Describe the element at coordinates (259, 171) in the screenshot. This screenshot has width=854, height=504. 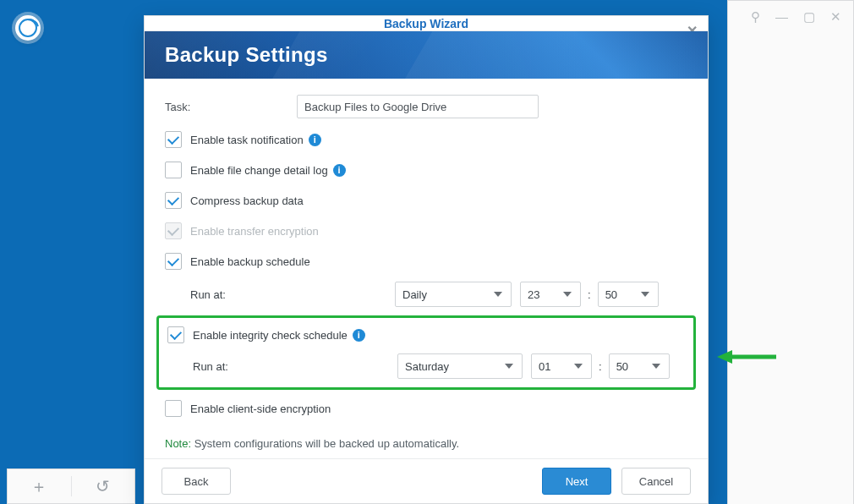
I see `label-changelog: Enable file change detail log` at that location.